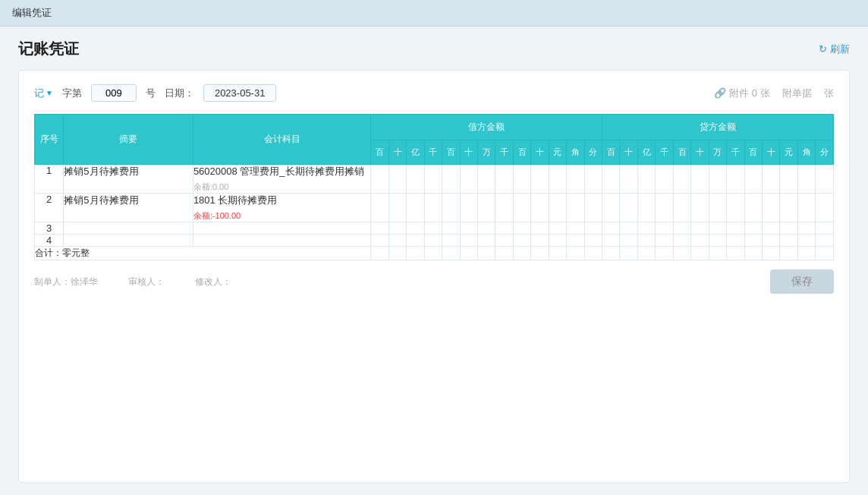 This screenshot has width=868, height=495. Describe the element at coordinates (281, 208) in the screenshot. I see `cell-account-1: 1801 长期待摊费用余额:-100.00` at that location.